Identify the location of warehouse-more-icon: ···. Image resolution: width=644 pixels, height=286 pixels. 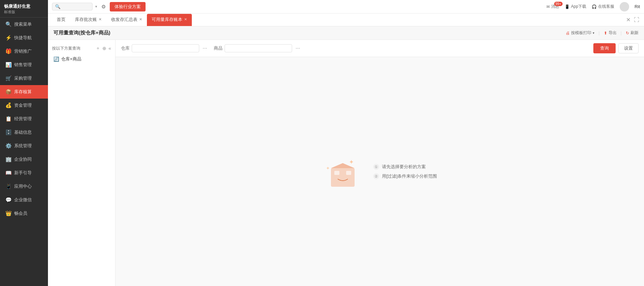
(205, 48).